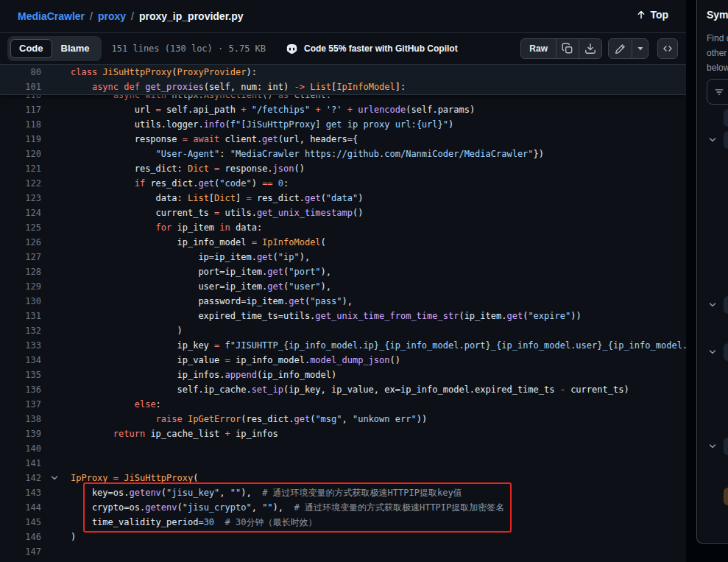 The height and width of the screenshot is (562, 728). I want to click on code-text: key=os.getenv("jisu_key", ""), # 通过环境变量的…, so click(266, 493).